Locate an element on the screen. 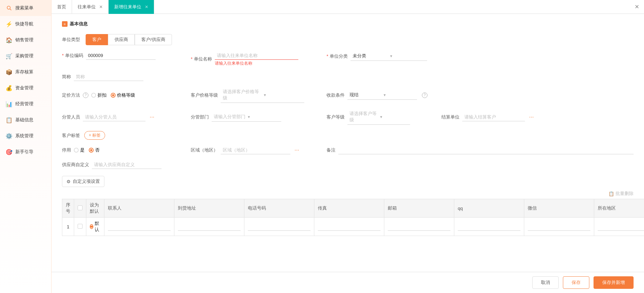 This screenshot has width=644, height=293. pricing-help-icon: ? is located at coordinates (86, 95).